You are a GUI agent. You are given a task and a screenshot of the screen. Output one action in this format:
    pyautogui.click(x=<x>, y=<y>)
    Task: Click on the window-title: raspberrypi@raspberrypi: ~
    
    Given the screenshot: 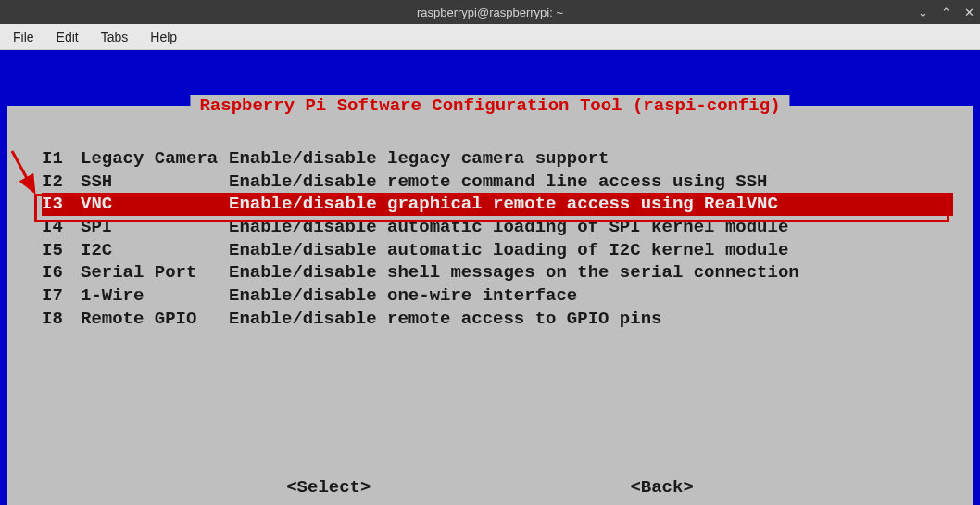 What is the action you would take?
    pyautogui.click(x=490, y=13)
    